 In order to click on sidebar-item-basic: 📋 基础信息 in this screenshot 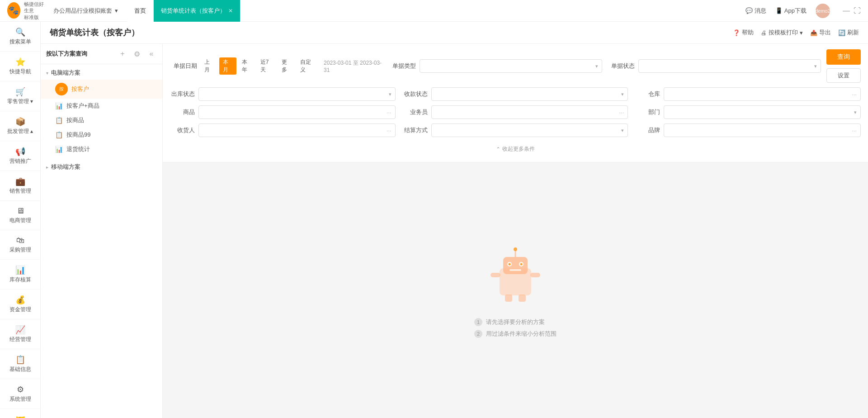, I will do `click(20, 364)`.